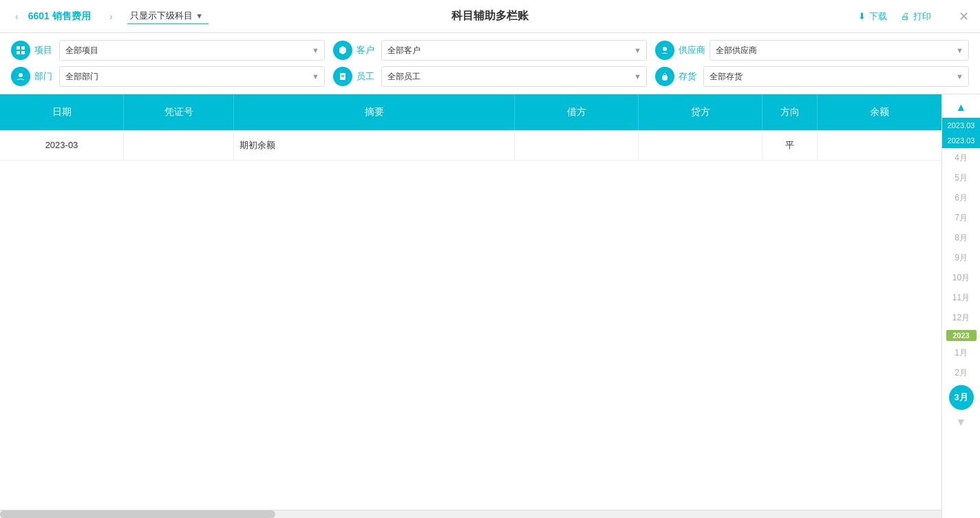  Describe the element at coordinates (961, 141) in the screenshot. I see `month-item-2023-03-second: 2023.03` at that location.